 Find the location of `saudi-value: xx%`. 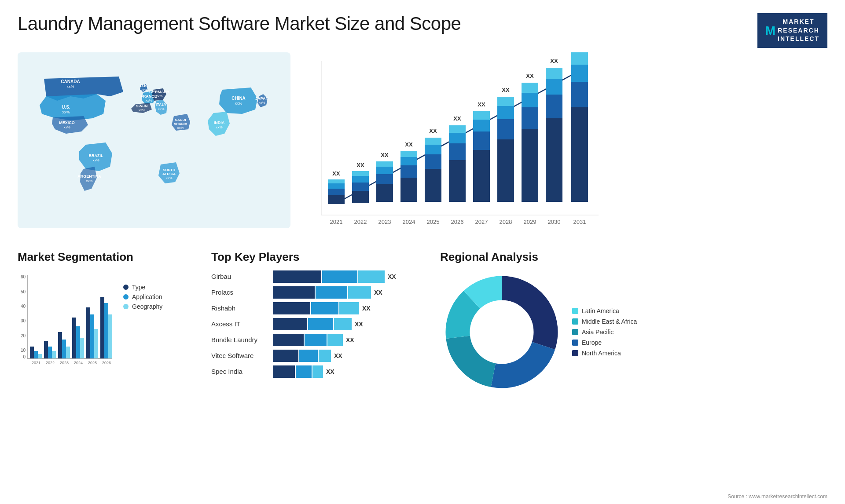

saudi-value: xx% is located at coordinates (180, 128).